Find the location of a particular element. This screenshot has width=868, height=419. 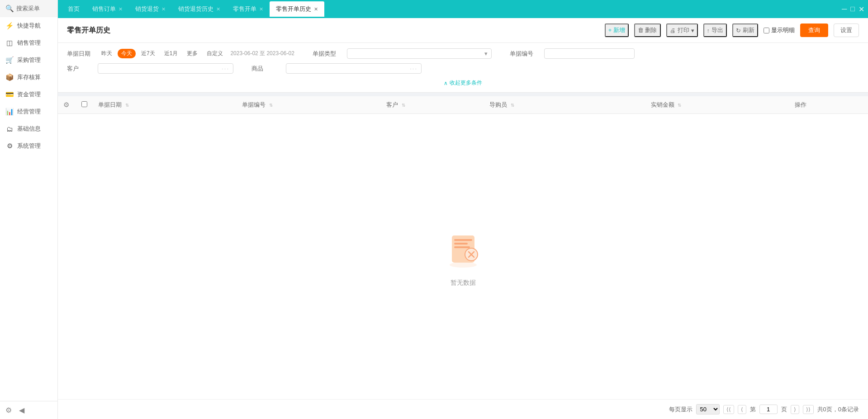

window-maximize-icon: □ is located at coordinates (853, 9).